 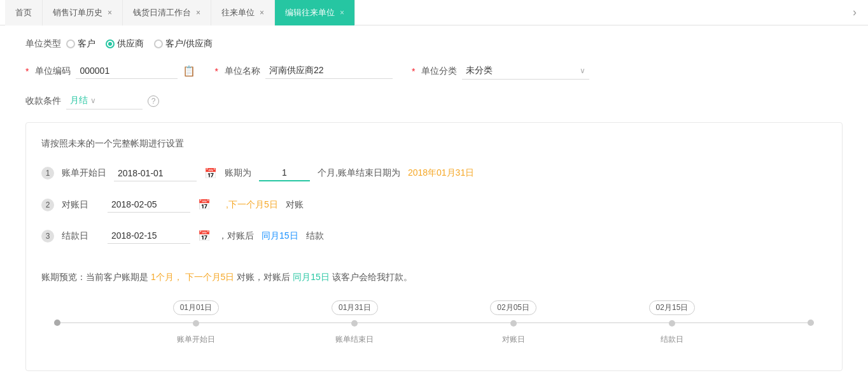 What do you see at coordinates (48, 205) in the screenshot?
I see `row-num-2: 2` at bounding box center [48, 205].